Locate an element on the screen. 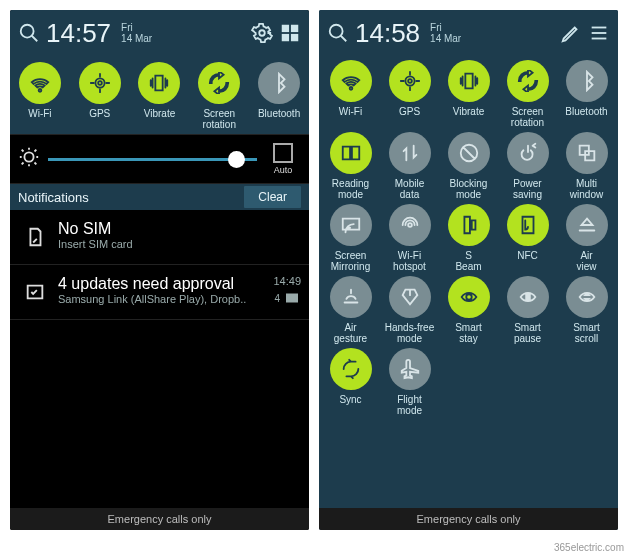 The height and width of the screenshot is (555, 628). toggle-airgesture: Airgesture is located at coordinates (350, 310).